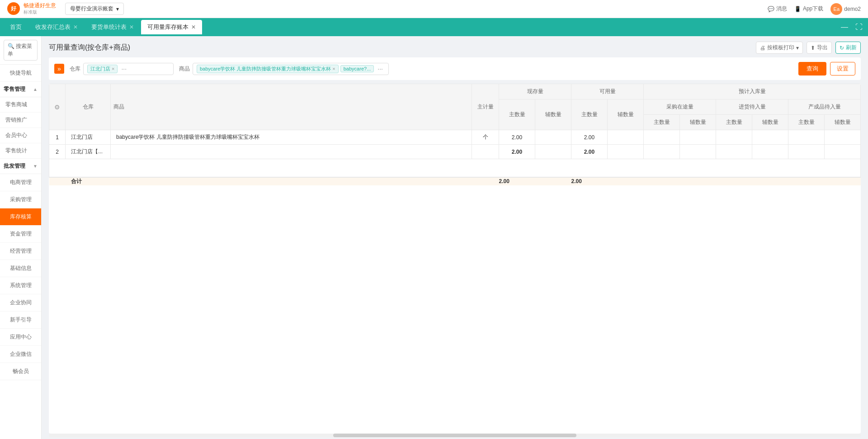 The height and width of the screenshot is (439, 868). Describe the element at coordinates (859, 27) in the screenshot. I see `tab-expand-button: ⛶` at that location.